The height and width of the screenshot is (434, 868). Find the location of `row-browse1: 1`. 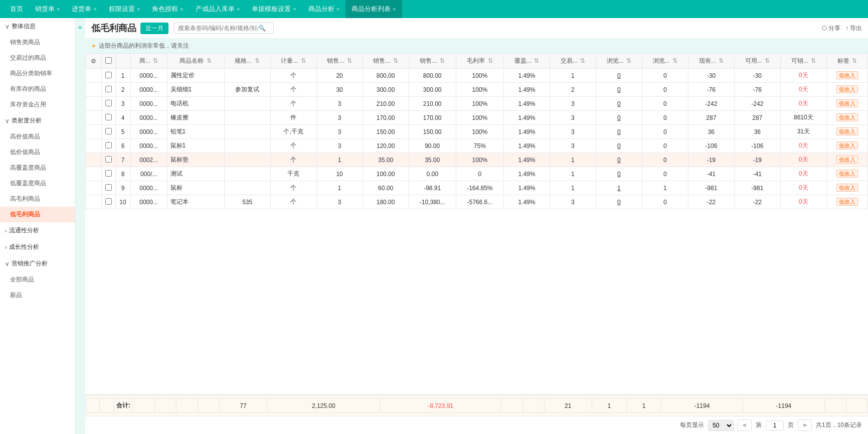

row-browse1: 1 is located at coordinates (619, 188).